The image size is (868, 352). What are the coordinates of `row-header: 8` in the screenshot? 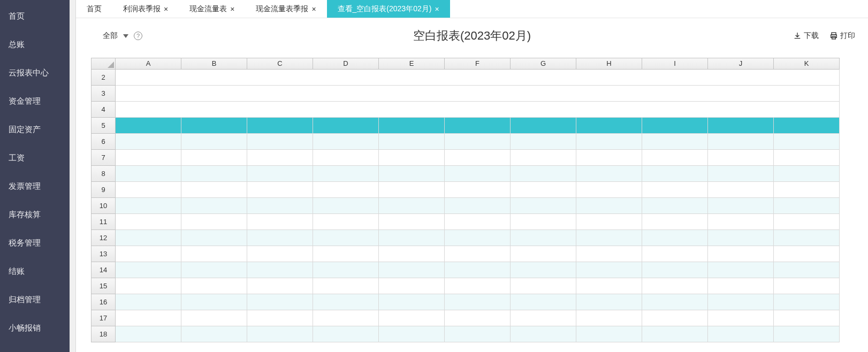 It's located at (103, 174).